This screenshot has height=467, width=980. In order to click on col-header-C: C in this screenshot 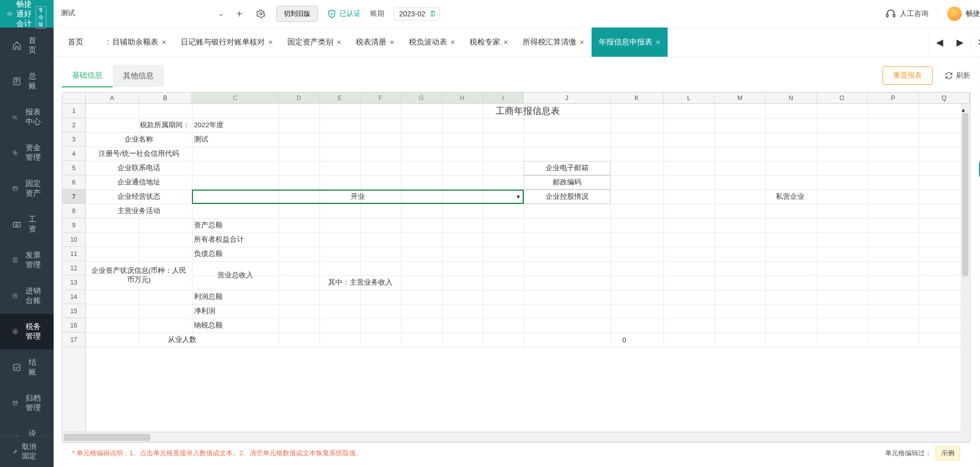, I will do `click(235, 98)`.